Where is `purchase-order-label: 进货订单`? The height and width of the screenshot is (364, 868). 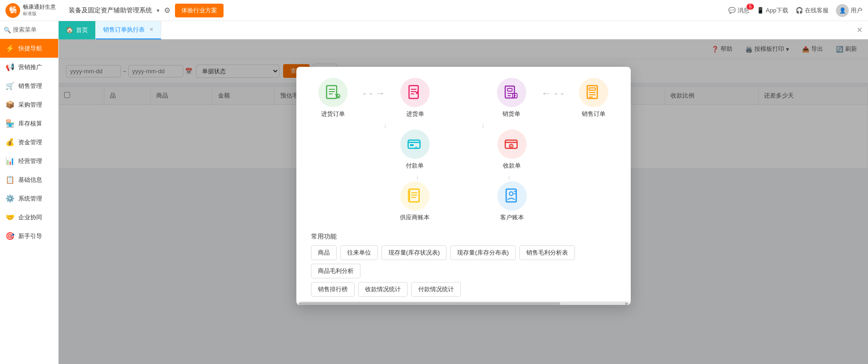
purchase-order-label: 进货订单 is located at coordinates (333, 114).